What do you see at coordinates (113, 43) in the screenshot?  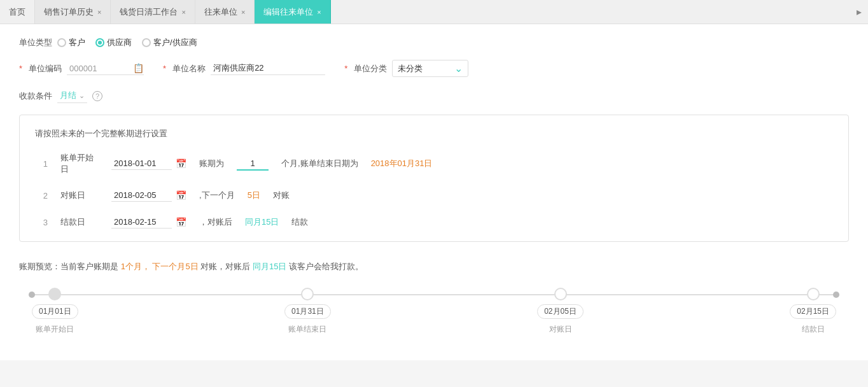 I see `radio-supplier: 供应商` at bounding box center [113, 43].